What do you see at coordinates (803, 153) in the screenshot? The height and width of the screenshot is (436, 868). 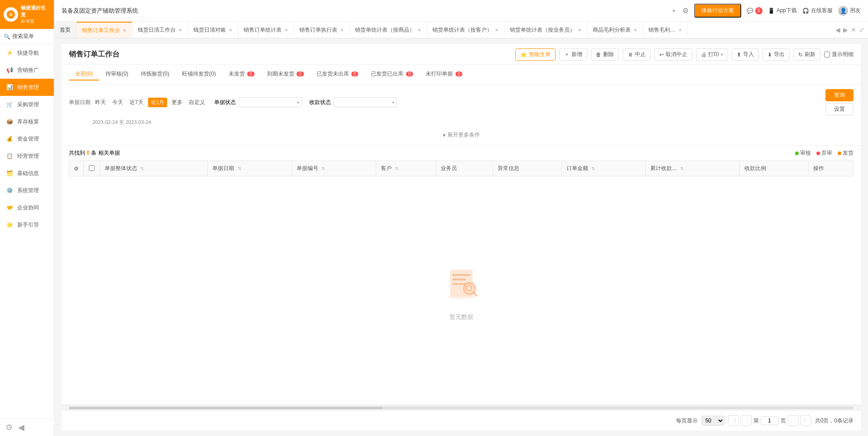 I see `audit-action-button: 审核` at bounding box center [803, 153].